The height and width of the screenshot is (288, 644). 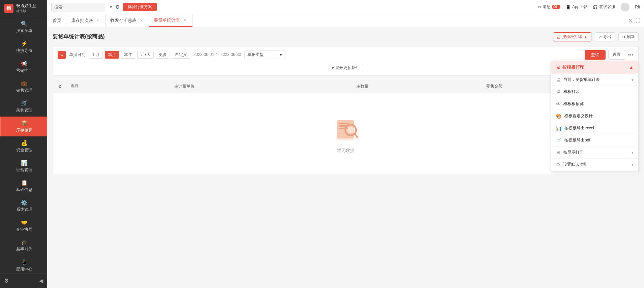 What do you see at coordinates (117, 7) in the screenshot?
I see `gear-icon: ⚙` at bounding box center [117, 7].